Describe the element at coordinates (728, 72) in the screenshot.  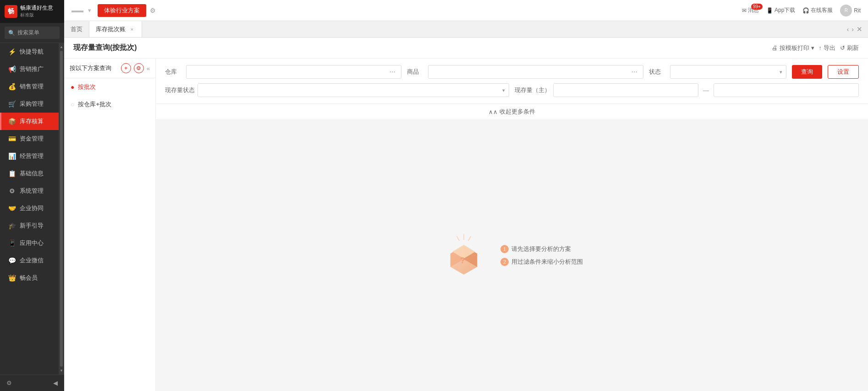
I see `status-select: ▾` at that location.